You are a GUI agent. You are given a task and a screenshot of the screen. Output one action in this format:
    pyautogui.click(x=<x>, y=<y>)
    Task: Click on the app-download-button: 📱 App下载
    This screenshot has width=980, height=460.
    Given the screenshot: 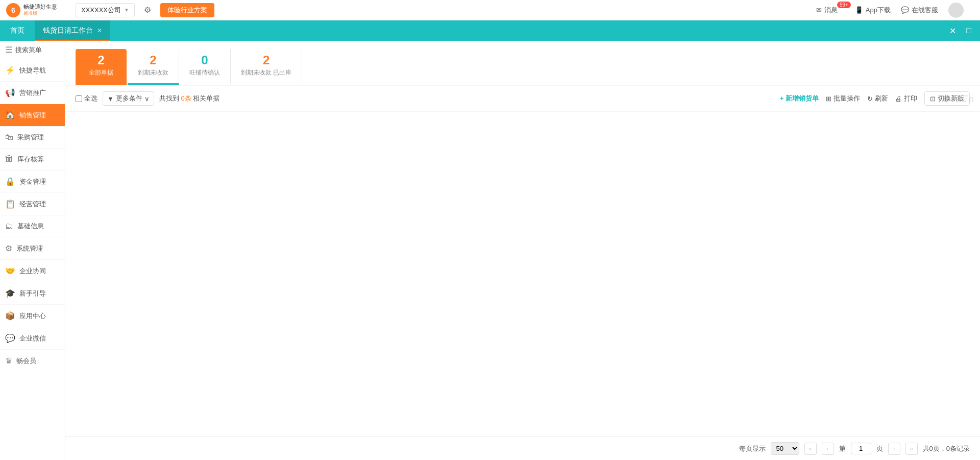 What is the action you would take?
    pyautogui.click(x=873, y=10)
    